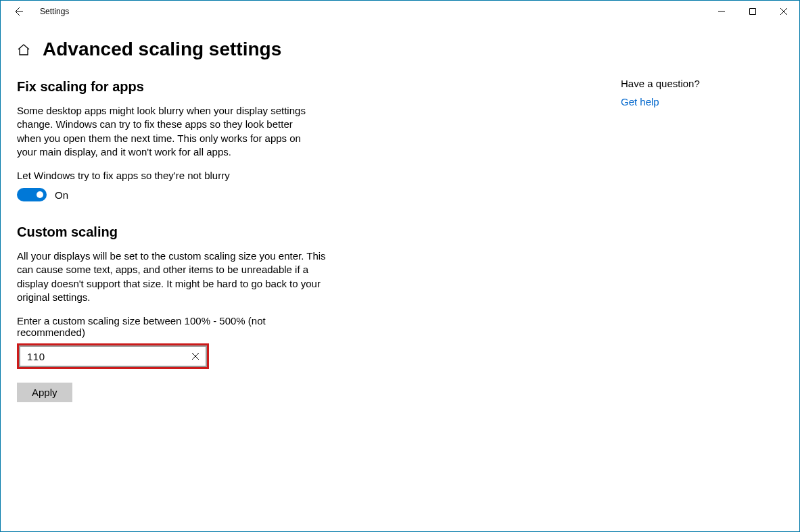 Image resolution: width=800 pixels, height=532 pixels. Describe the element at coordinates (166, 131) in the screenshot. I see `fix-scaling-description: Some desktop apps might look blurry when…` at that location.